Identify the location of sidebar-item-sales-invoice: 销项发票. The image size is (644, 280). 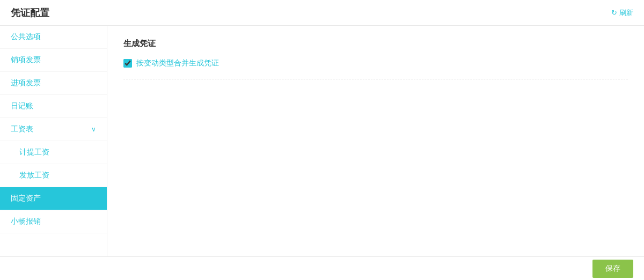
(54, 60).